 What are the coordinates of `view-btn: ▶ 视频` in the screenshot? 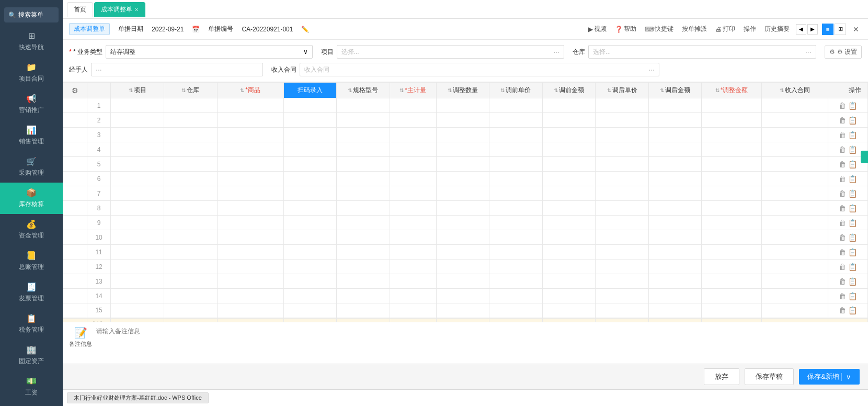 It's located at (597, 29).